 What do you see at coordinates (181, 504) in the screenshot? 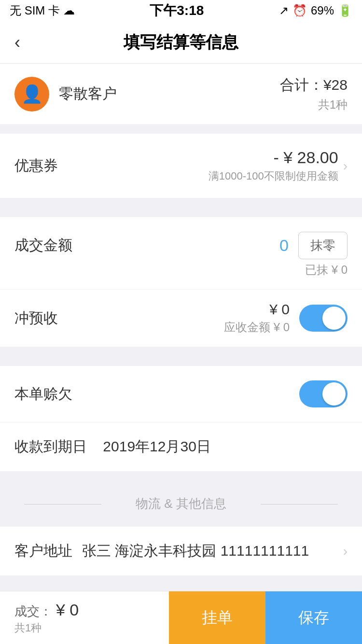
I see `logistics-text: 物流 & 其他信息` at bounding box center [181, 504].